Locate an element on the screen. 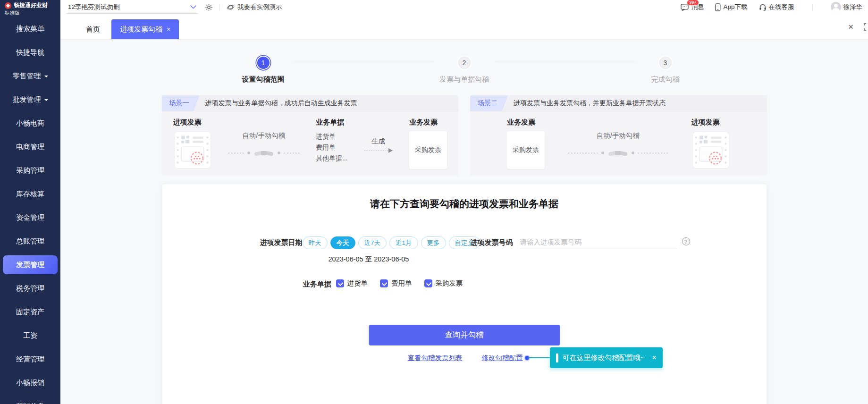  phone-icon is located at coordinates (718, 8).